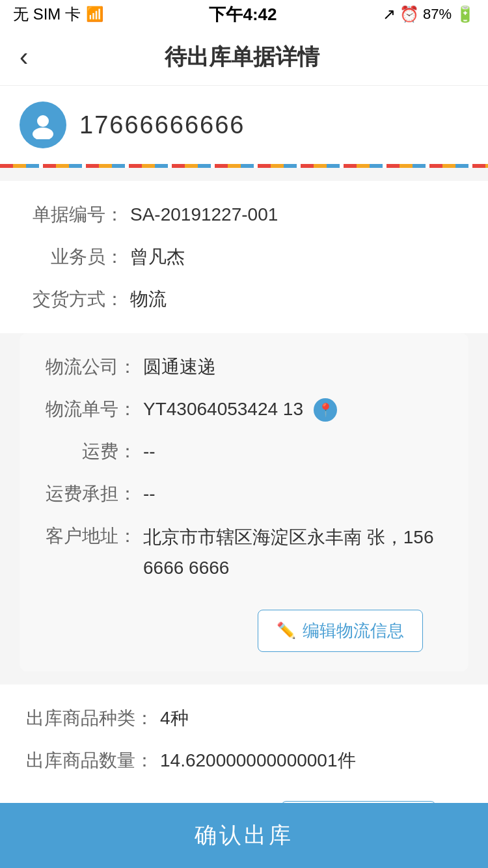  Describe the element at coordinates (244, 718) in the screenshot. I see `goods-type-row: 出库商品种类： 4种` at that location.